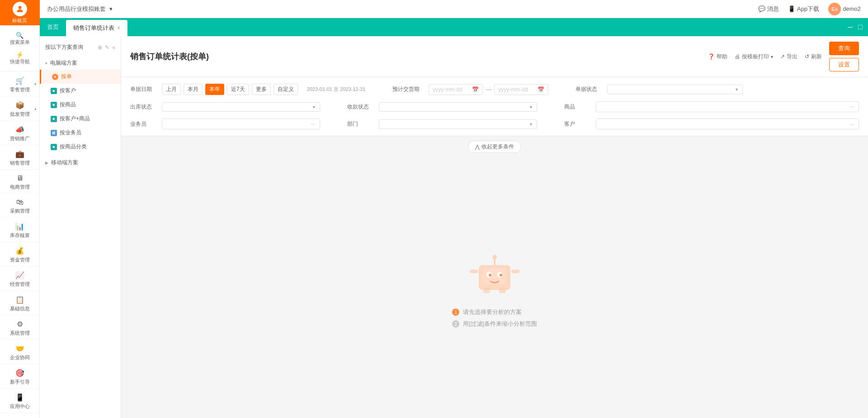 This screenshot has height=418, width=868. I want to click on sidebar-item-enterprise: 🤝 企业协同, so click(20, 352).